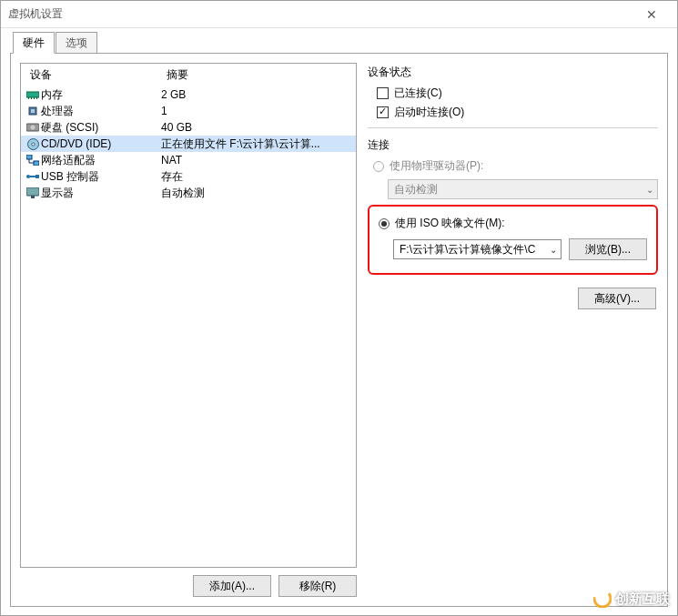  What do you see at coordinates (258, 111) in the screenshot?
I see `device-summary: 1` at bounding box center [258, 111].